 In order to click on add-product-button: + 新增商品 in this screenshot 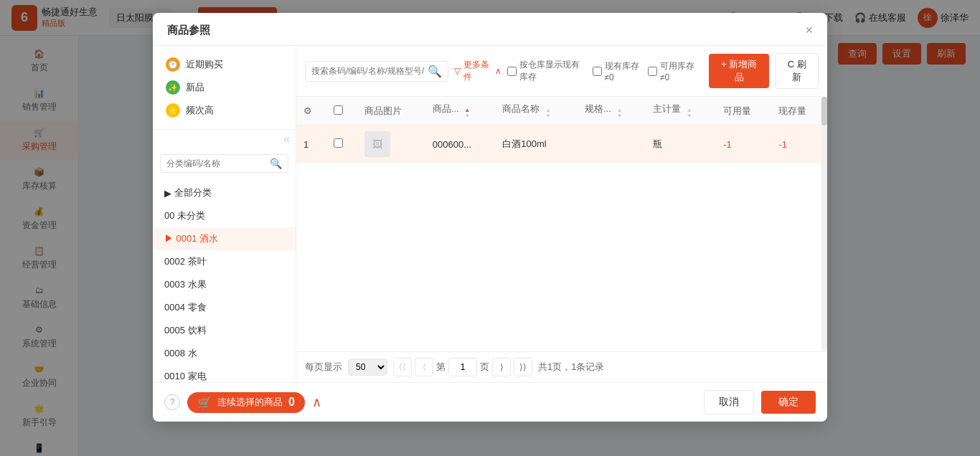, I will do `click(739, 71)`.